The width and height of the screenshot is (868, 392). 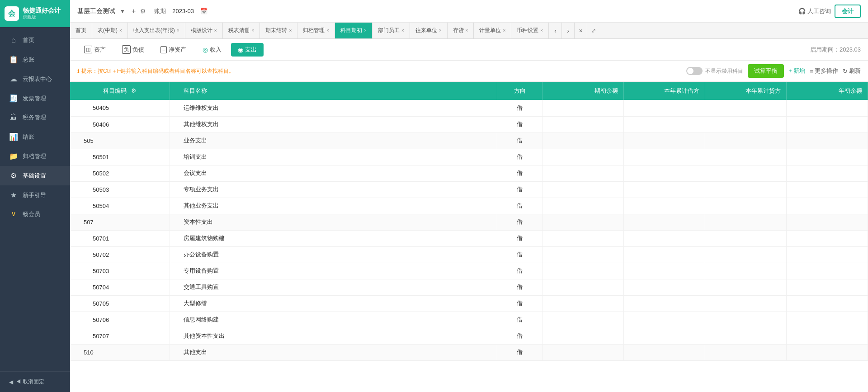 I want to click on sidebar-item-tax: 🏛 税务管理, so click(x=35, y=118).